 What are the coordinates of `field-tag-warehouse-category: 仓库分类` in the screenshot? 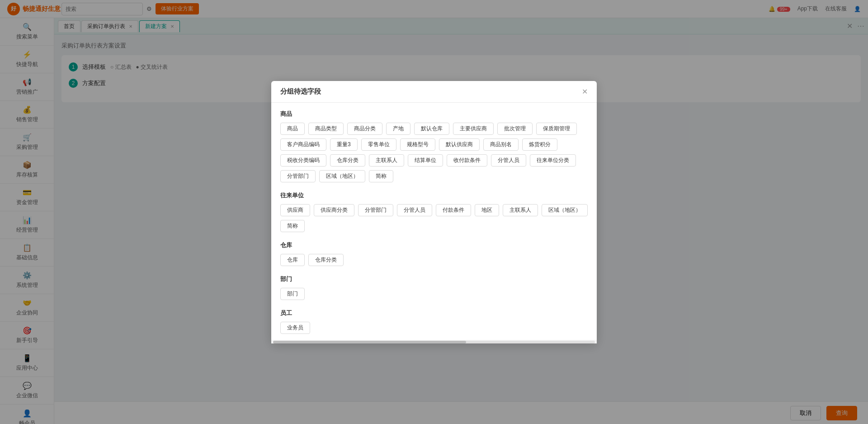 It's located at (326, 260).